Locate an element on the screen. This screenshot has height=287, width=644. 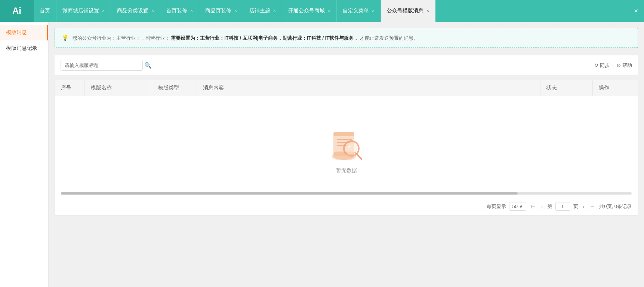
search-input is located at coordinates (102, 65).